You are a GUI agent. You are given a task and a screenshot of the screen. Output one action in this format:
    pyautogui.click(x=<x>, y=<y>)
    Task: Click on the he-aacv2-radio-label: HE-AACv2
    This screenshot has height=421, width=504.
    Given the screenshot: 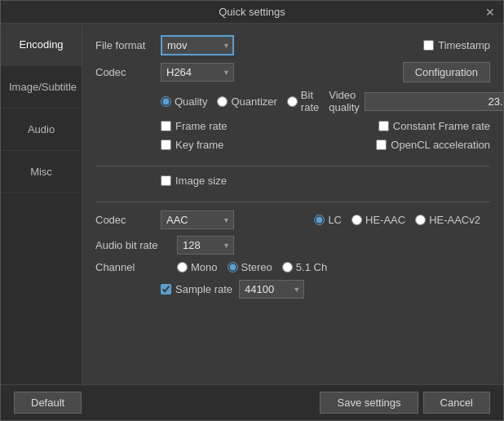 What is the action you would take?
    pyautogui.click(x=448, y=220)
    